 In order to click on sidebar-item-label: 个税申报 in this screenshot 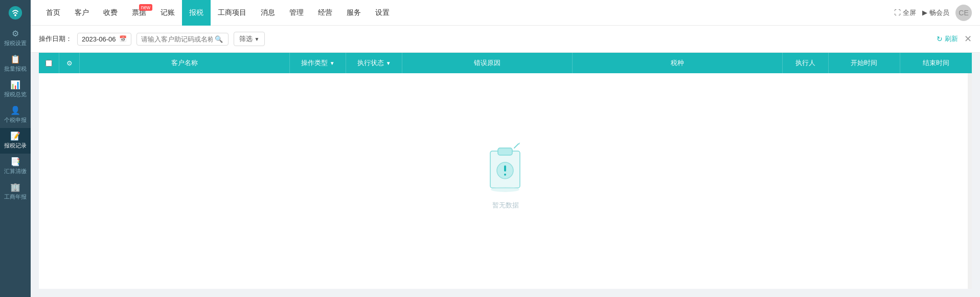, I will do `click(15, 120)`.